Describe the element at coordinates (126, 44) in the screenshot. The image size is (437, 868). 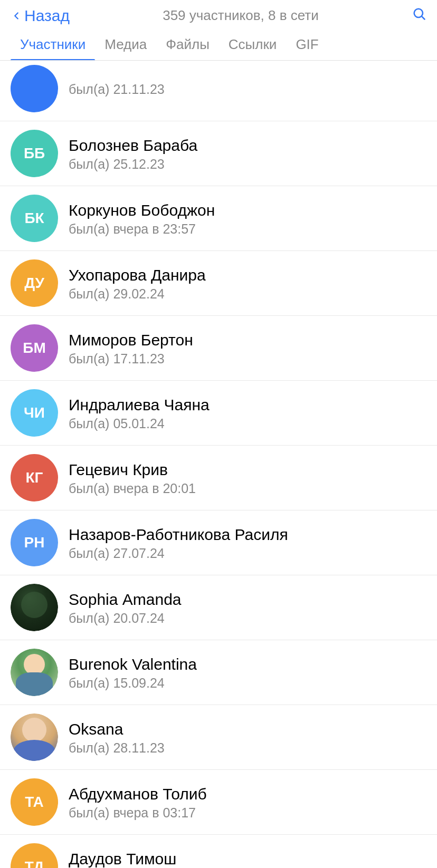
I see `tab-media: Медиа` at that location.